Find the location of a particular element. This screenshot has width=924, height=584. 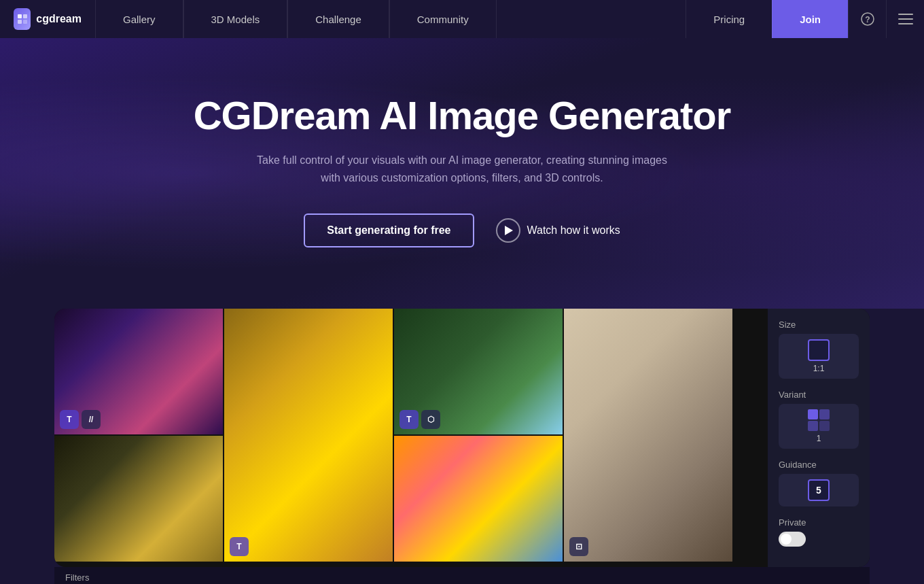

hero-title: CGDream AI Image Generator is located at coordinates (462, 116).